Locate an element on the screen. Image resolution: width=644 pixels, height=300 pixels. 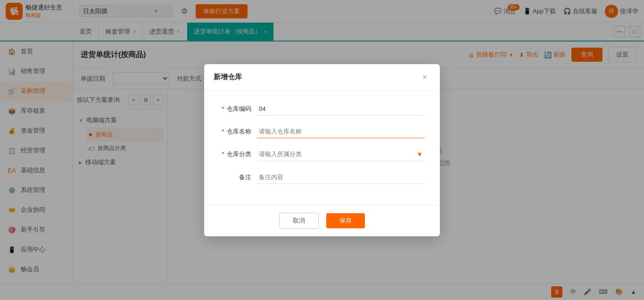
remark-label: 备注 is located at coordinates (238, 177).